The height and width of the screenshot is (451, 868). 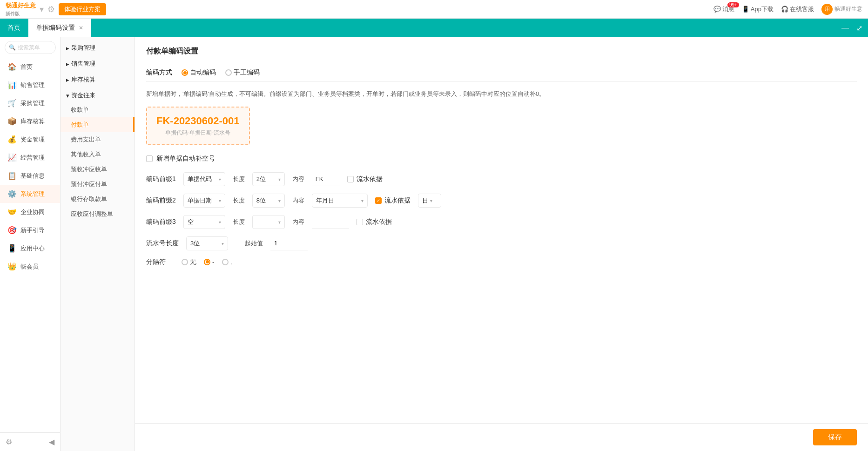 I want to click on sidebar-menu: 🏠 首页 📊 销售管理 🛒 采购管理 📦 库存核算 💰 资金管理 📈 经, so click(x=30, y=167).